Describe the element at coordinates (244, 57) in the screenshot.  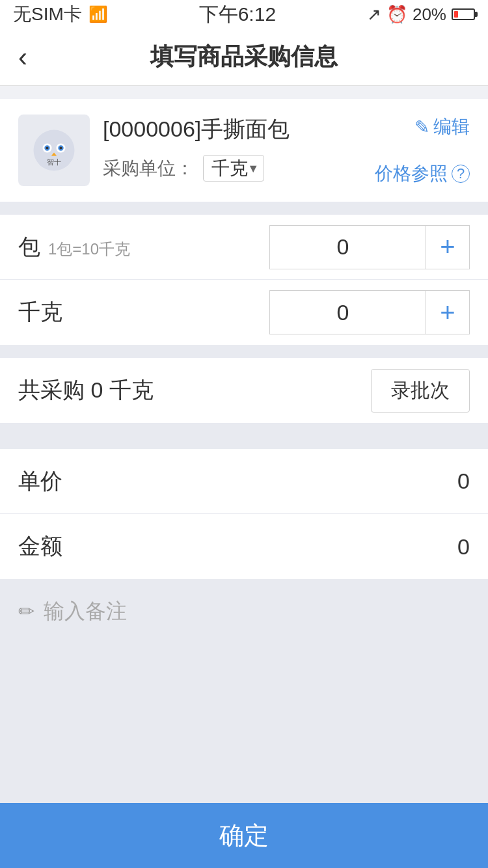
I see `page-title: 填写商品采购信息` at that location.